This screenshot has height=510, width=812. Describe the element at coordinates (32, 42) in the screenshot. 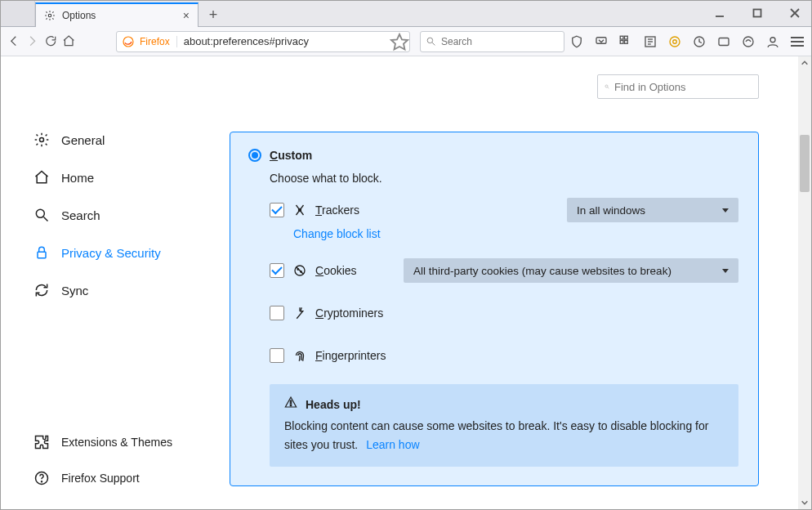

I see `nav-forward-button` at that location.